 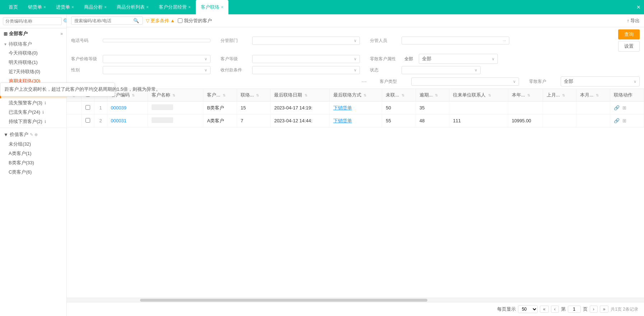 I want to click on sidebar-search-icon: 🔍, so click(x=65, y=21).